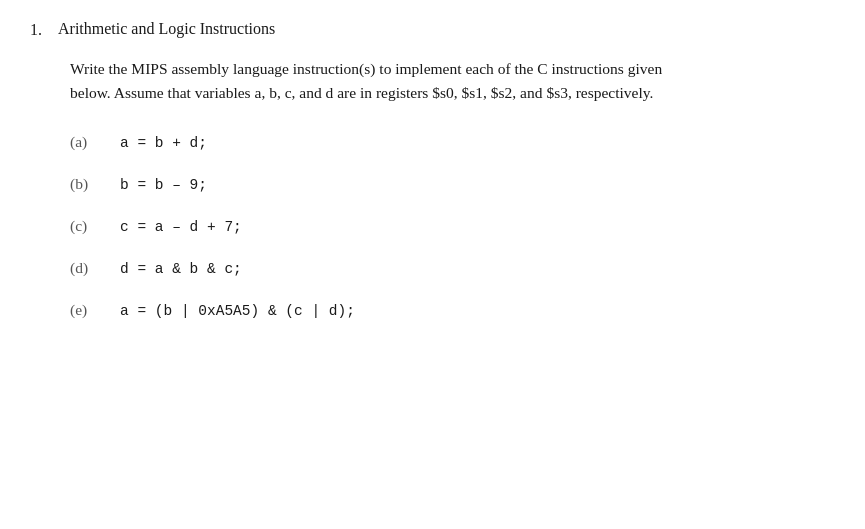 The width and height of the screenshot is (865, 529). What do you see at coordinates (95, 142) in the screenshot?
I see `problem-label-a: (a)` at bounding box center [95, 142].